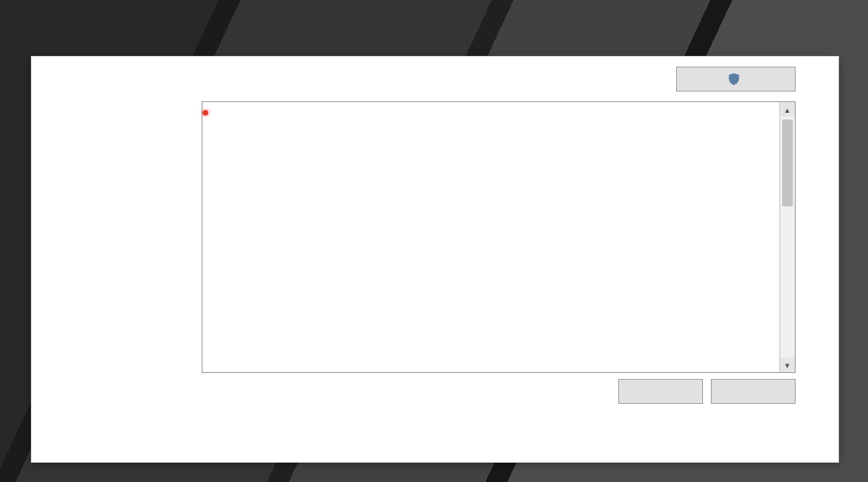  What do you see at coordinates (734, 79) in the screenshot?
I see `shield-icon` at bounding box center [734, 79].